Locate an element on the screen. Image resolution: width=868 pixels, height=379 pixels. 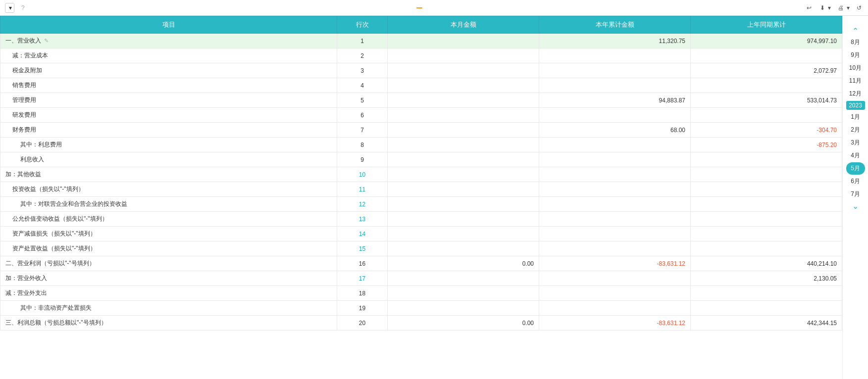
cell-item: 减：营业外支出 is located at coordinates (169, 293).